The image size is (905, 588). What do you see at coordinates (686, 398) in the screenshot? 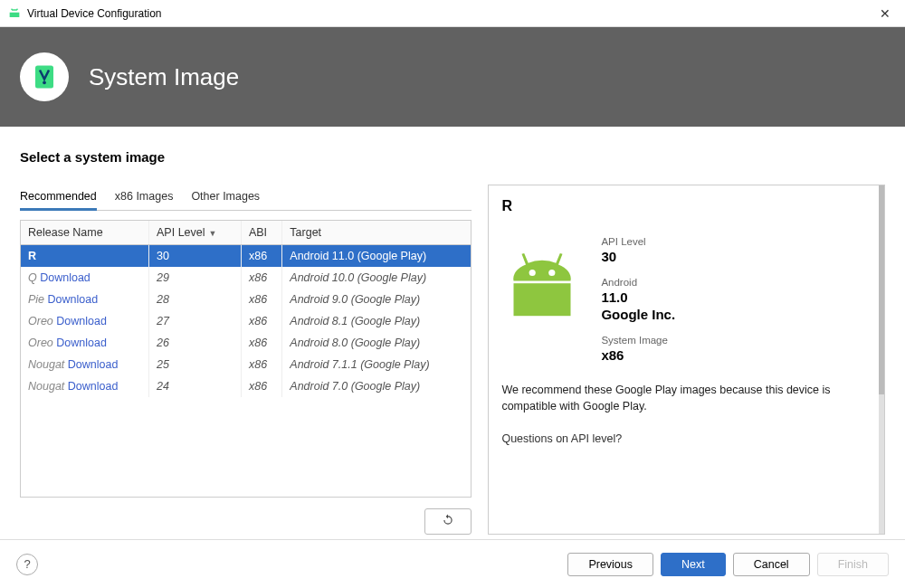
I see `recommendation-note: We recommend these Google Play images be…` at bounding box center [686, 398].